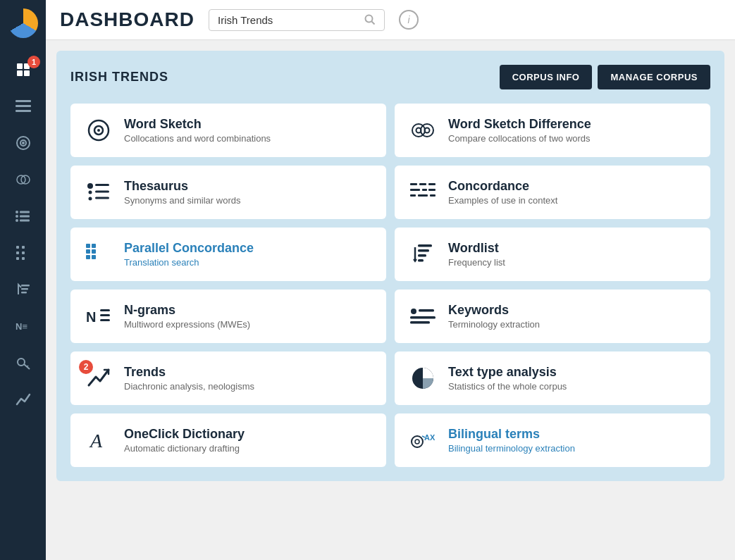 Image resolution: width=735 pixels, height=560 pixels. Describe the element at coordinates (228, 316) in the screenshot. I see `tool-card-ngrams: N N-grams Multiword expressions (MWEs)` at that location.